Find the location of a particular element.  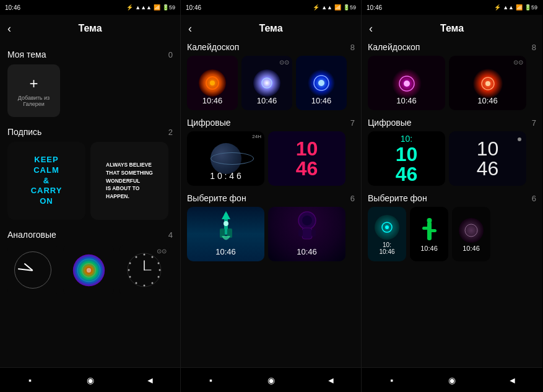

believe-face: ALWAYS BELIEVETHAT SOMETHINGWONDERFULIS … is located at coordinates (129, 181).